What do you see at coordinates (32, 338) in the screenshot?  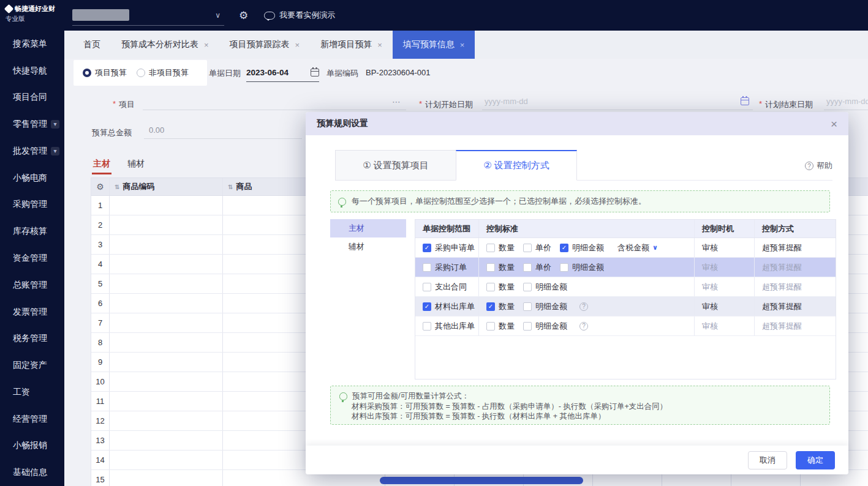 I see `sidebar-item-12: 税务管理` at bounding box center [32, 338].